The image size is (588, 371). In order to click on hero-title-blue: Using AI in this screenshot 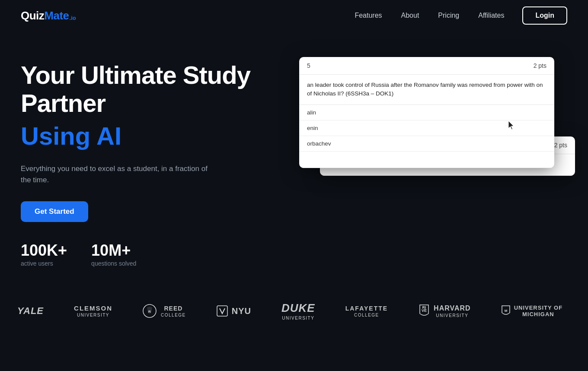, I will do `click(137, 136)`.